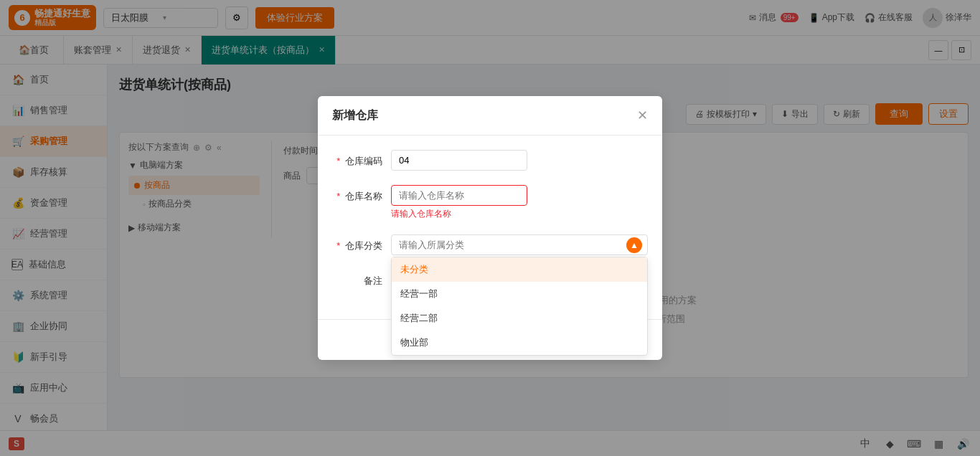 This screenshot has height=456, width=980. What do you see at coordinates (357, 244) in the screenshot?
I see `category-label: * 仓库分类` at bounding box center [357, 244].